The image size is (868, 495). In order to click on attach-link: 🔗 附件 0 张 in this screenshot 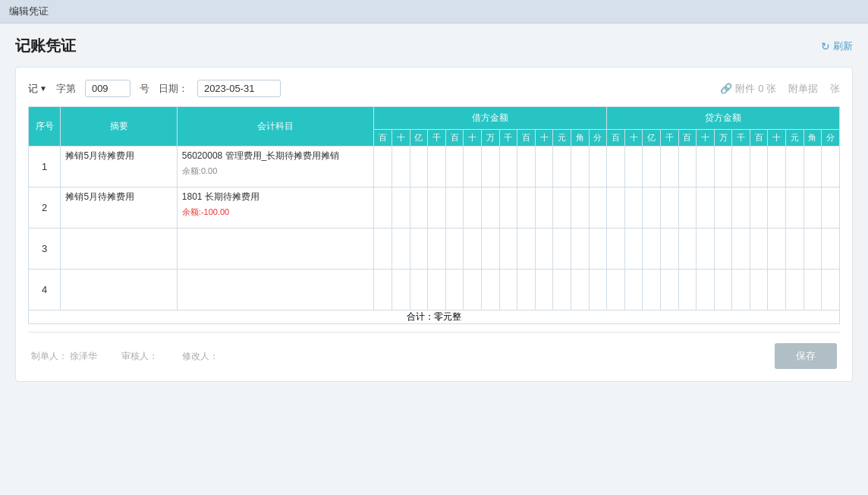, I will do `click(748, 89)`.